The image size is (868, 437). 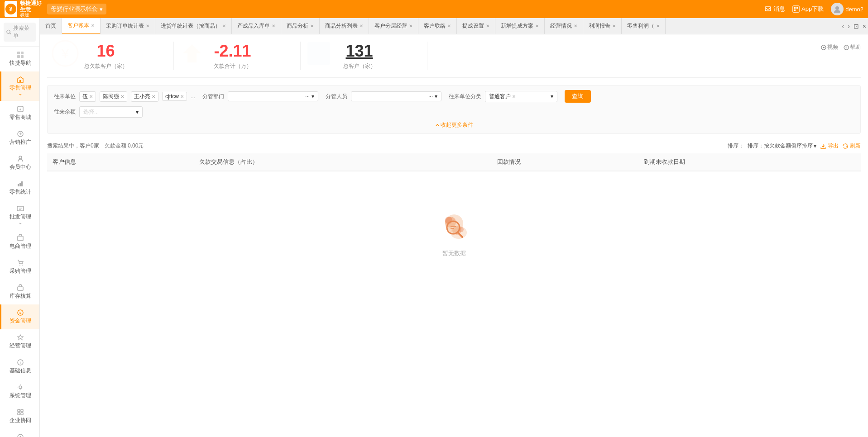 I want to click on sidebar-item-quick-nav: 快捷导航, so click(x=20, y=59).